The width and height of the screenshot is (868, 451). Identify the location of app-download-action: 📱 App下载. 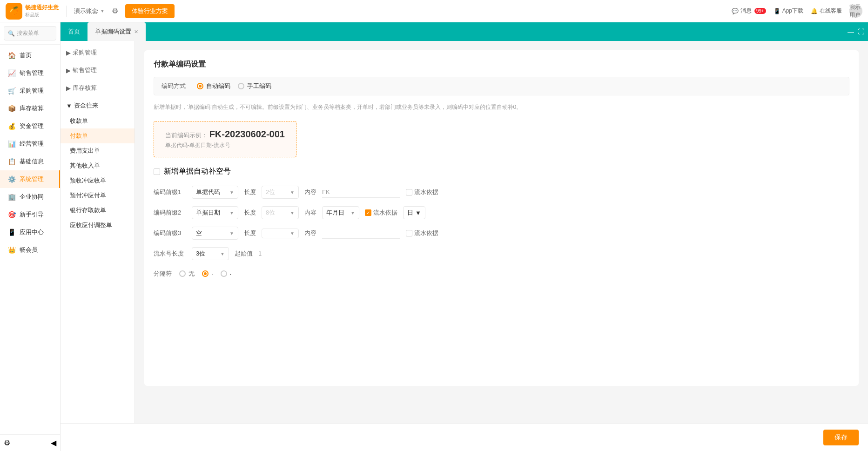
(788, 11).